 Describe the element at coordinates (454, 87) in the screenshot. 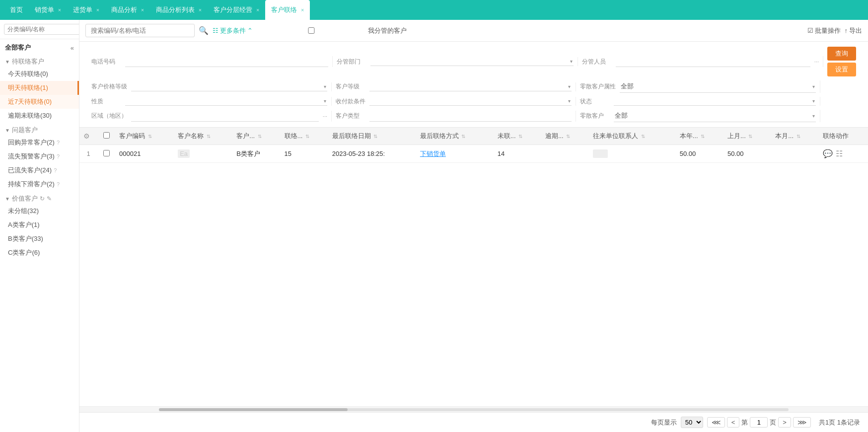

I see `filter-customer-level: 客户等级 ▾` at that location.